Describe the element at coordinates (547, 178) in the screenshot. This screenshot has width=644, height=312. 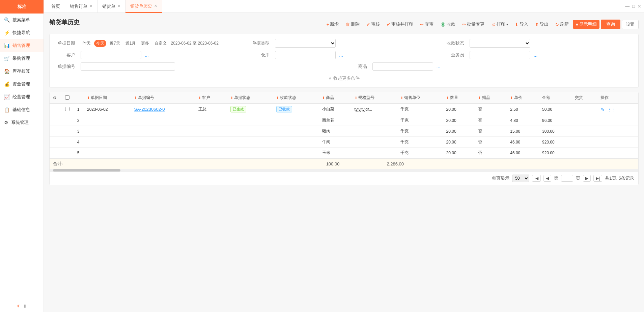
I see `prev-page-btn: ◀` at that location.